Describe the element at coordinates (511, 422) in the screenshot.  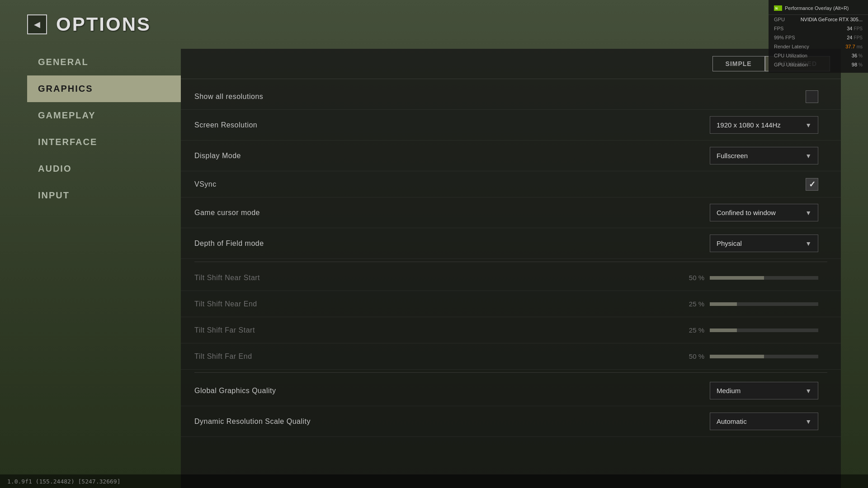
I see `setting-row-dynamic-resolution: Dynamic Resolution Scale Quality Automat…` at that location.